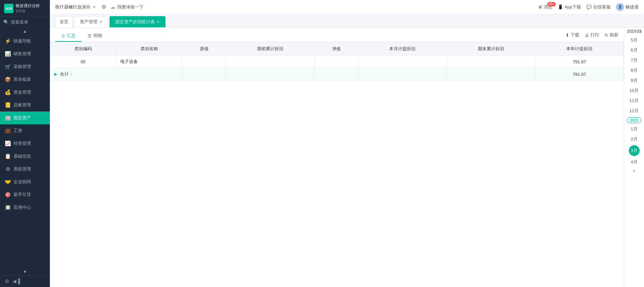 The height and width of the screenshot is (287, 644). What do you see at coordinates (634, 91) in the screenshot?
I see `month-10: 10月` at bounding box center [634, 91].